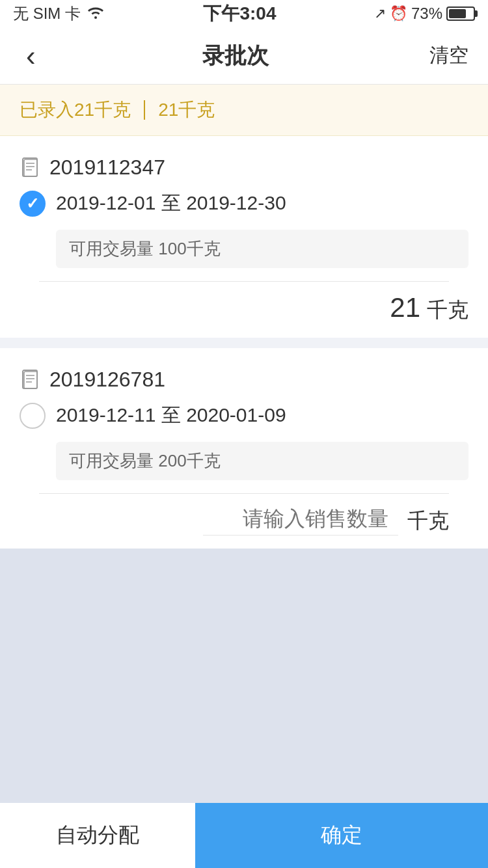 Image resolution: width=488 pixels, height=868 pixels. I want to click on card1-available: 可用交易量 100千克, so click(262, 249).